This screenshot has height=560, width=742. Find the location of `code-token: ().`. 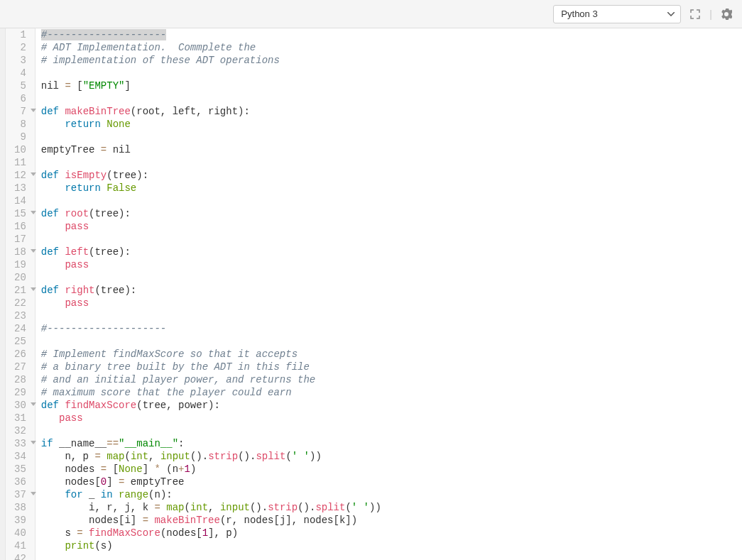

code-token: (). is located at coordinates (307, 507).